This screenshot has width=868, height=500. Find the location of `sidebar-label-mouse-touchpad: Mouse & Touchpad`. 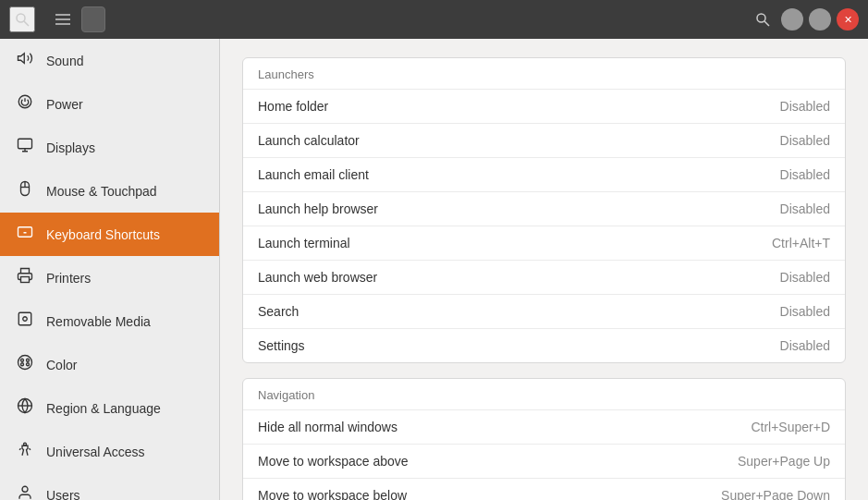

sidebar-label-mouse-touchpad: Mouse & Touchpad is located at coordinates (102, 191).